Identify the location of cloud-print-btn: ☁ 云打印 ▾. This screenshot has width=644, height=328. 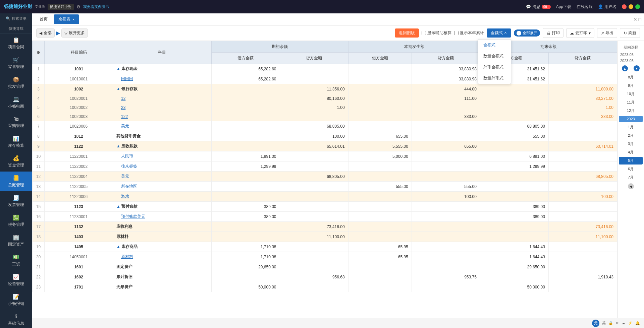
(580, 33).